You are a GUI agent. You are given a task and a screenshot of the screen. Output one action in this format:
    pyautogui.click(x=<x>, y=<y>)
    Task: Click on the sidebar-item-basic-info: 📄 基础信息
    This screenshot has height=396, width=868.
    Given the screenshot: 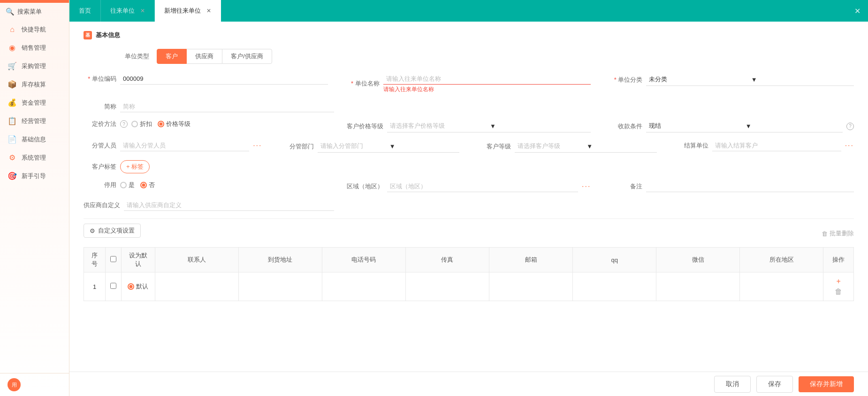 What is the action you would take?
    pyautogui.click(x=35, y=139)
    